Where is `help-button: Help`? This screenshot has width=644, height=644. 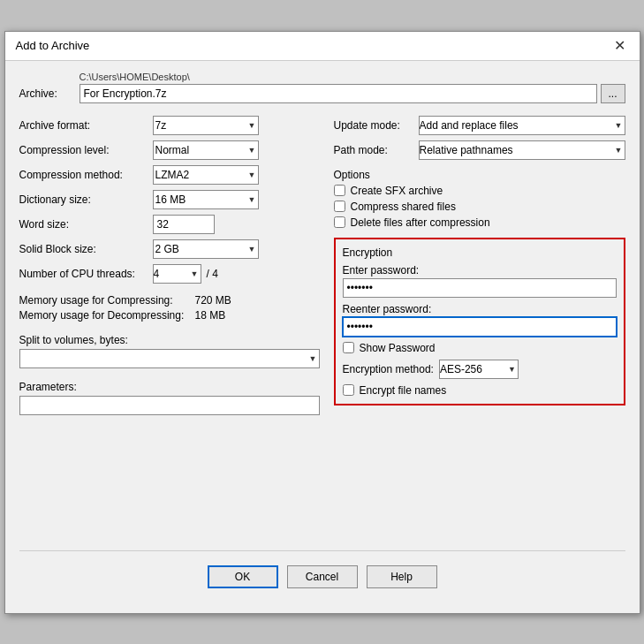 help-button: Help is located at coordinates (402, 577).